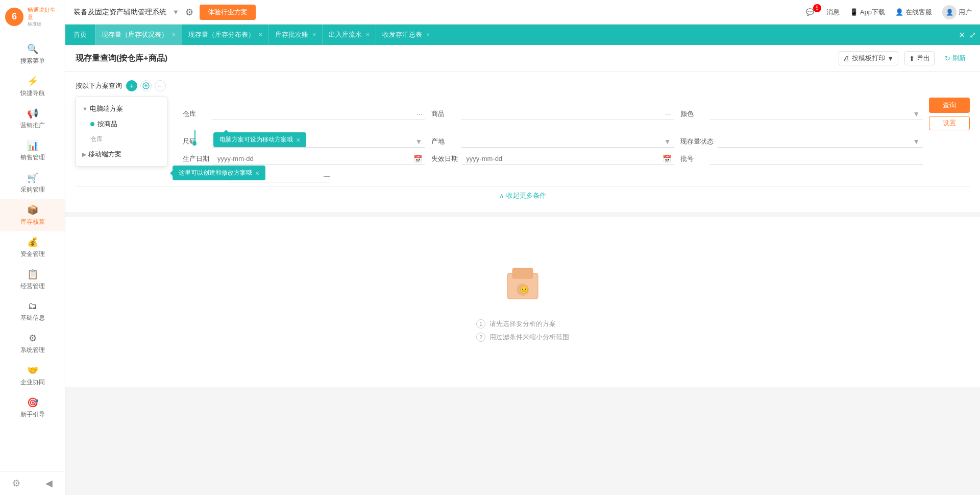  What do you see at coordinates (225, 35) in the screenshot?
I see `tab-stock-dist: 现存量（库存分布表） ×` at bounding box center [225, 35].